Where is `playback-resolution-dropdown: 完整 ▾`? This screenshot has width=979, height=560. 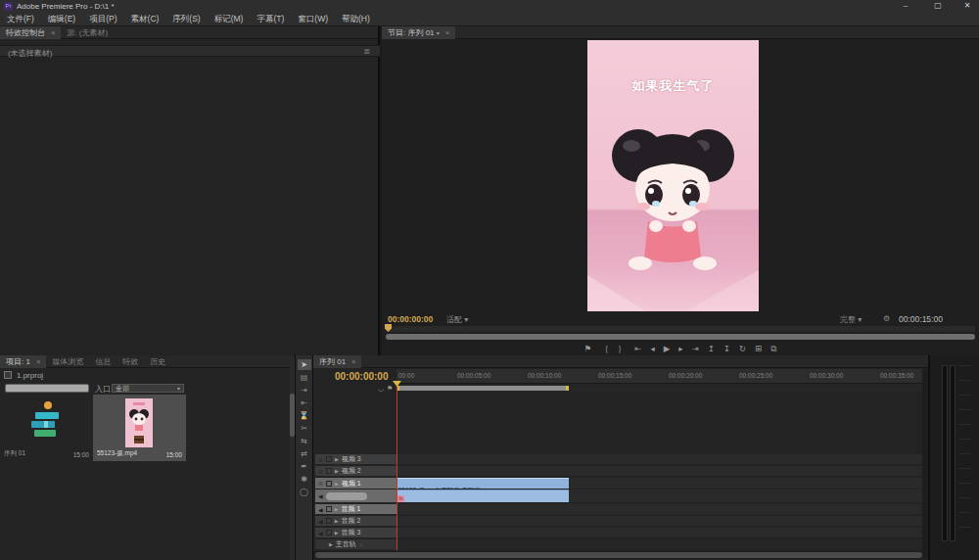 playback-resolution-dropdown: 完整 ▾ is located at coordinates (851, 319).